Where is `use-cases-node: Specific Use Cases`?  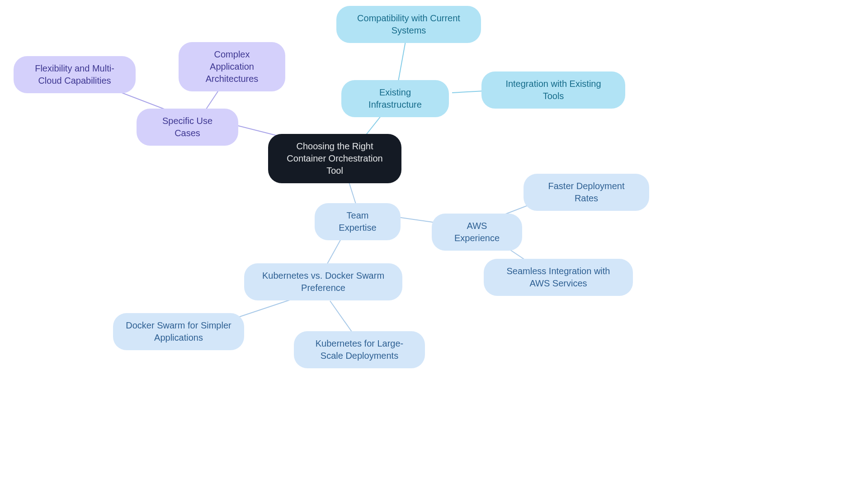
use-cases-node: Specific Use Cases is located at coordinates (187, 127).